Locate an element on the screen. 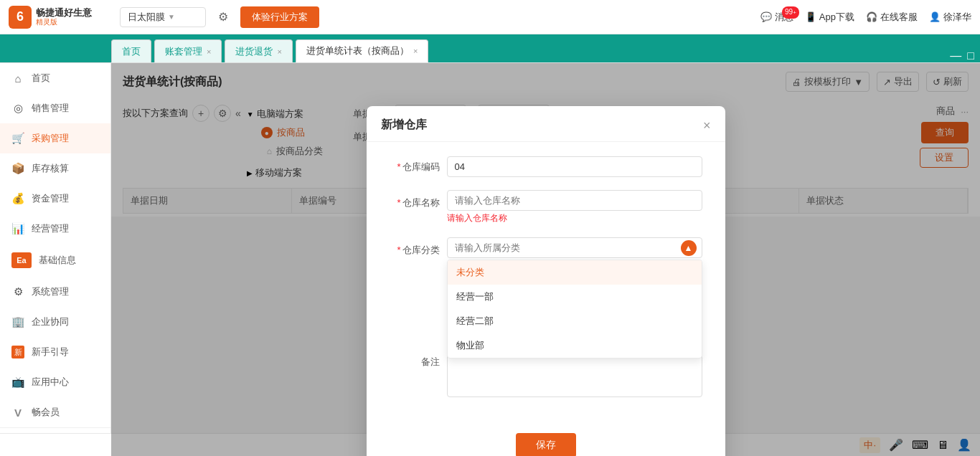 The image size is (980, 456). tab-accounts-label: 账套管理 is located at coordinates (184, 52).